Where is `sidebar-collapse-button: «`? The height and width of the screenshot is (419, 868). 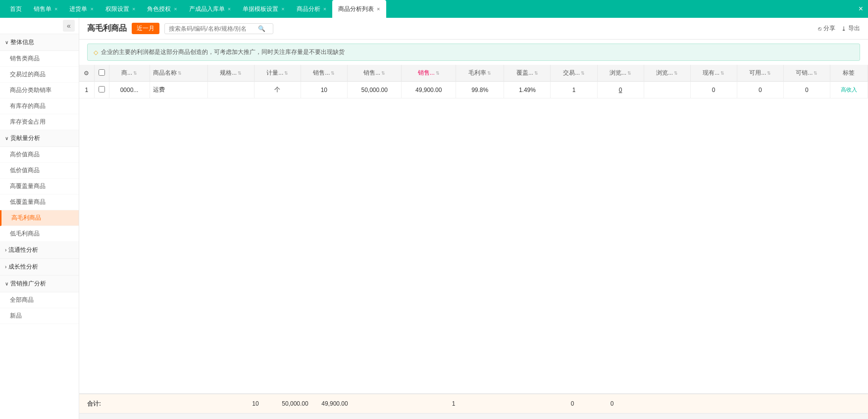
sidebar-collapse-button: « is located at coordinates (69, 26).